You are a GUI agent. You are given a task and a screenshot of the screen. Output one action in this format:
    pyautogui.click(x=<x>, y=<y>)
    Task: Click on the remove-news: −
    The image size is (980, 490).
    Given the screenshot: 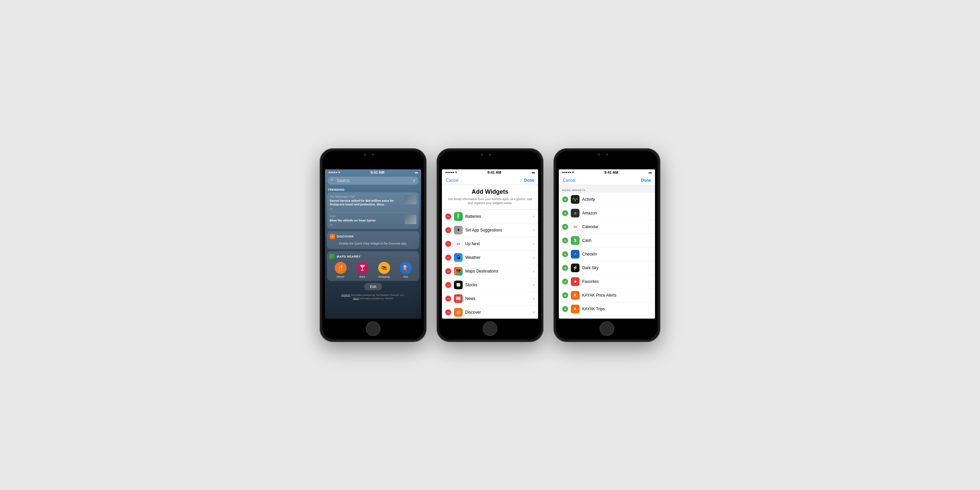 What is the action you would take?
    pyautogui.click(x=448, y=299)
    